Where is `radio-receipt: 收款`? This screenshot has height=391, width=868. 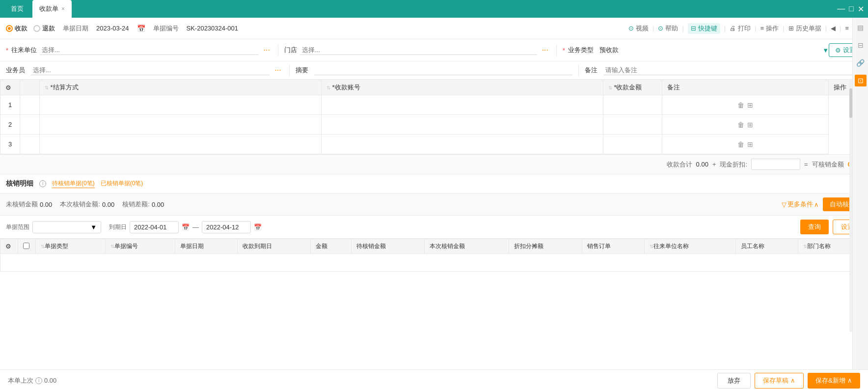 radio-receipt: 收款 is located at coordinates (17, 28).